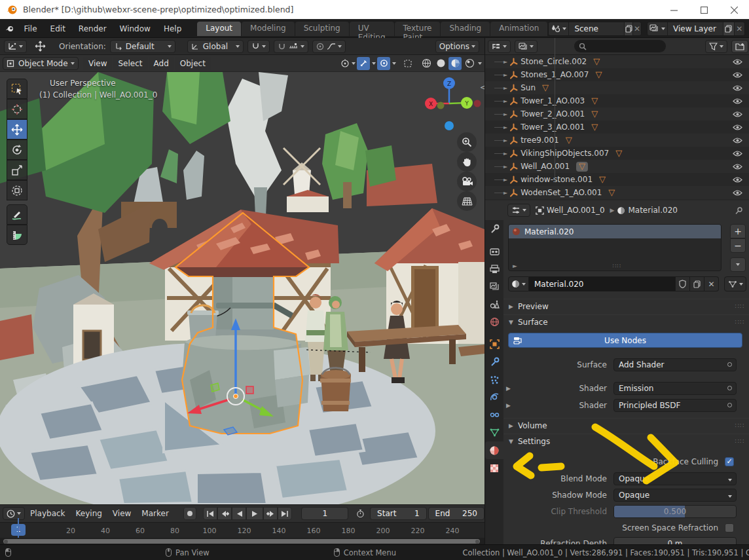 The width and height of the screenshot is (749, 560). I want to click on blend-mode-dropdown: Opaque, so click(675, 479).